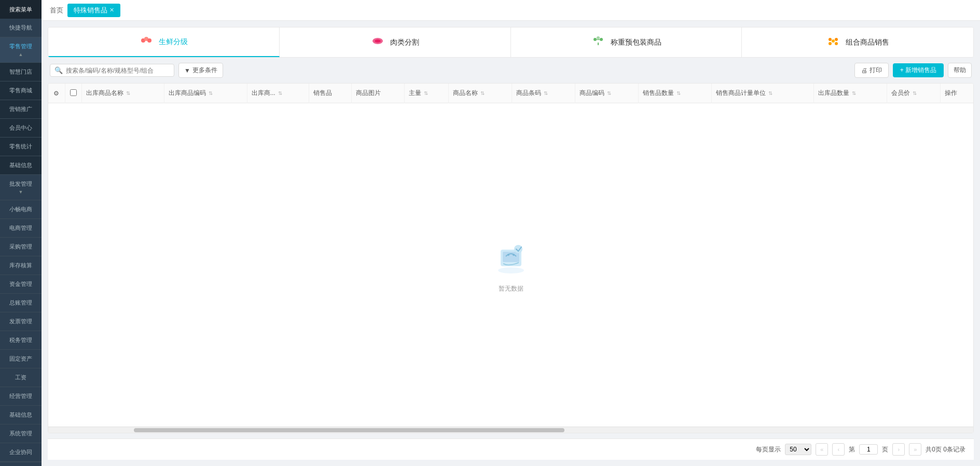 This screenshot has height=466, width=980. What do you see at coordinates (21, 396) in the screenshot?
I see `sidebar-item-biz-mgmt: 经营管理` at bounding box center [21, 396].